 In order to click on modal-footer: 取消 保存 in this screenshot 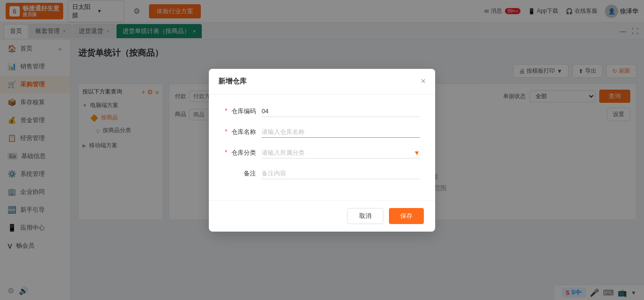, I will do `click(322, 216)`.